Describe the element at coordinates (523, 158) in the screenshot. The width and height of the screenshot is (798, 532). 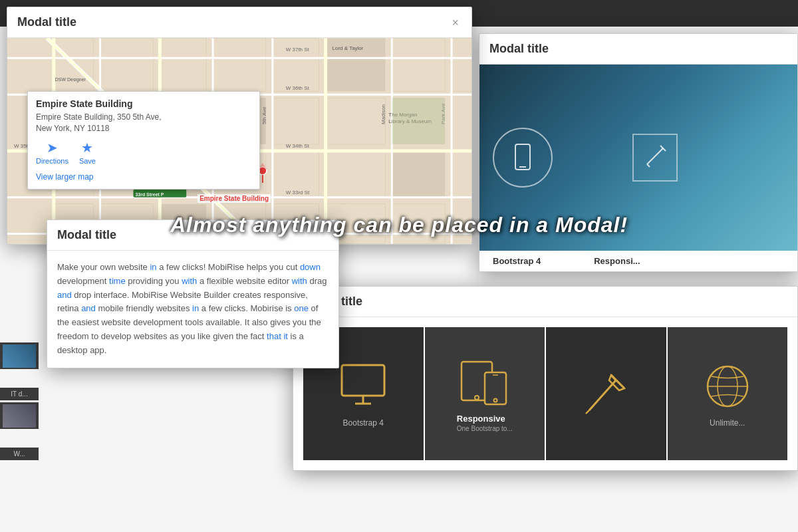
I see `phone-icon-circle` at that location.